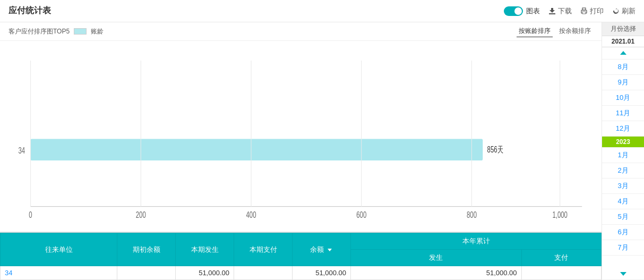  Describe the element at coordinates (623, 217) in the screenshot. I see `month-item-may: 5月` at that location.